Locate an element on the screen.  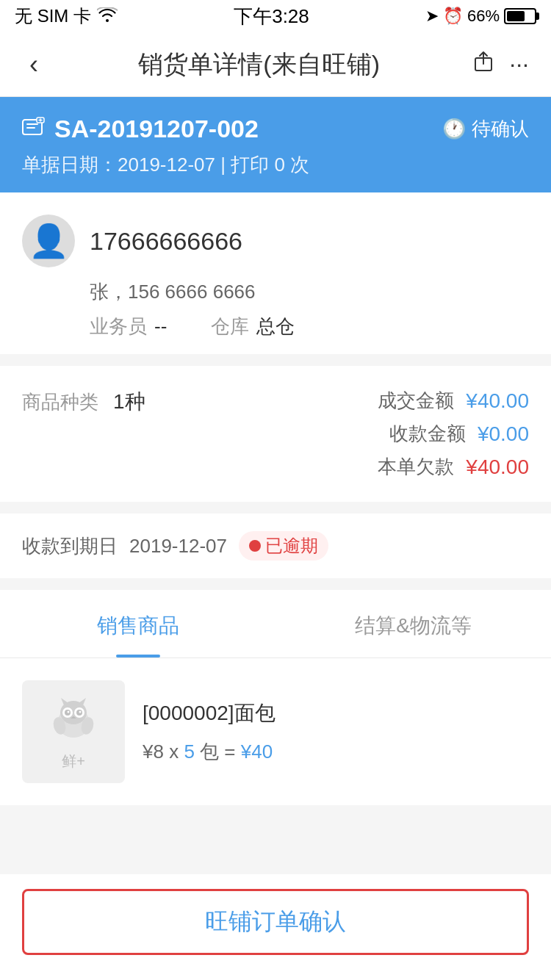
status-left: 无 SIM 卡 is located at coordinates (66, 16).